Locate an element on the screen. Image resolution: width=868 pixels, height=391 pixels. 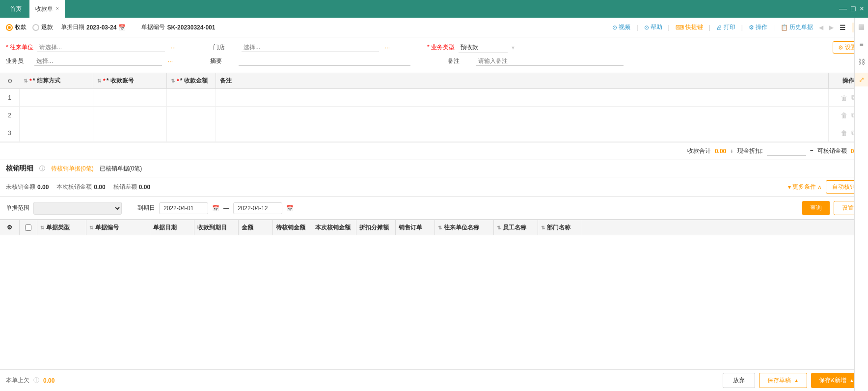
radio-receipts-dot is located at coordinates (9, 28).